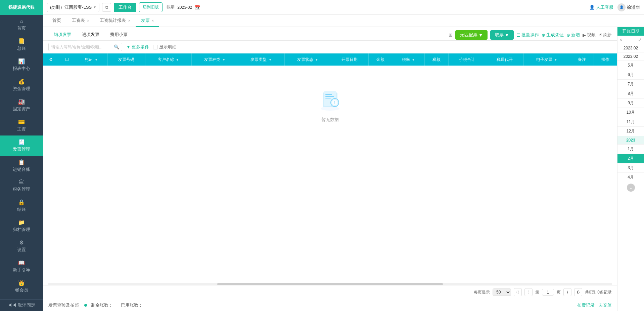 This screenshot has height=311, width=644. Describe the element at coordinates (631, 168) in the screenshot. I see `date-item-3: 3月` at that location.